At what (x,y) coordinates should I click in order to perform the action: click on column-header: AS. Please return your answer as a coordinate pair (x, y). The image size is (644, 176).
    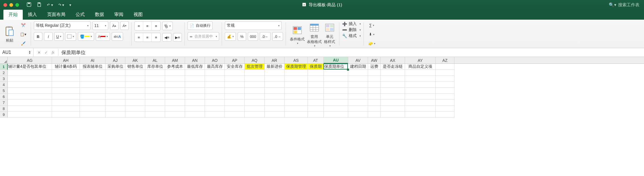
    Looking at the image, I should click on (296, 60).